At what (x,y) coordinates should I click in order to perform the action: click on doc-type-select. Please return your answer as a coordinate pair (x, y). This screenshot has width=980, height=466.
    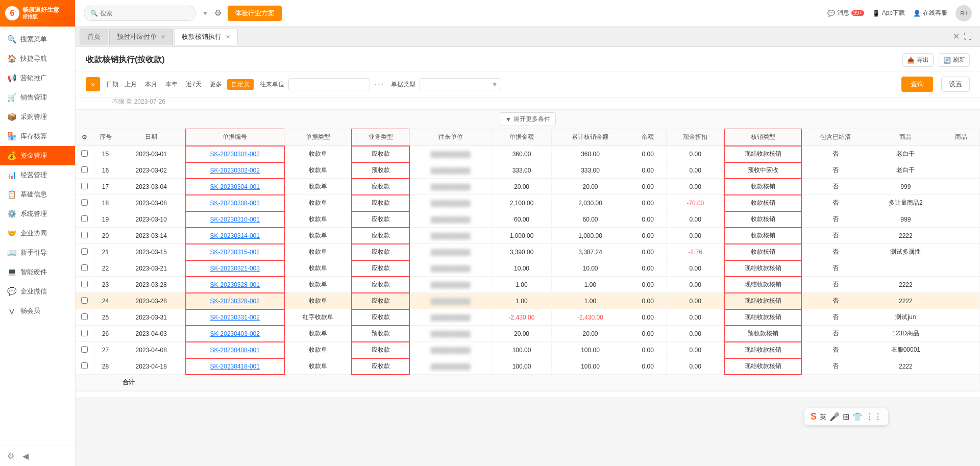
    Looking at the image, I should click on (460, 84).